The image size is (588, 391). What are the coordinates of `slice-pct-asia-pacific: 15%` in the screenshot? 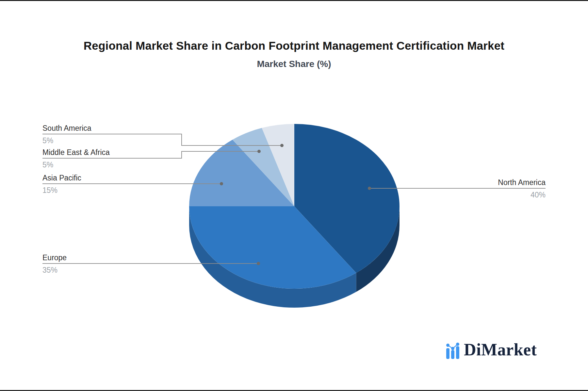 It's located at (50, 190).